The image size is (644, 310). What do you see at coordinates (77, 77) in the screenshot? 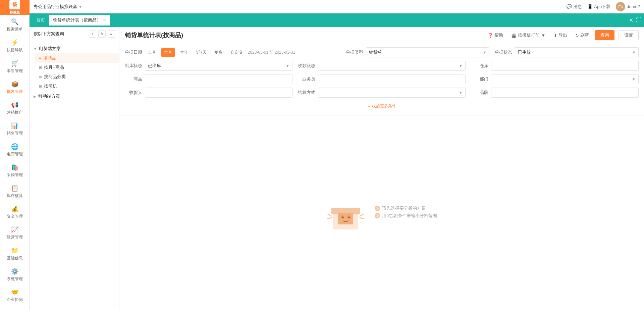
I see `scheme-by-product-category: ⊞ 按商品分类` at bounding box center [77, 77].